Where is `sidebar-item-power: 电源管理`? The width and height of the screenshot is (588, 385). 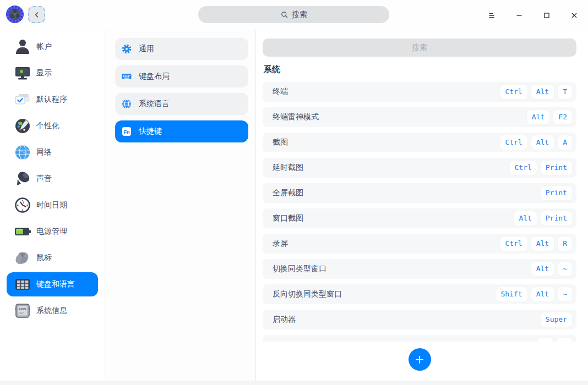 sidebar-item-power: 电源管理 is located at coordinates (52, 232).